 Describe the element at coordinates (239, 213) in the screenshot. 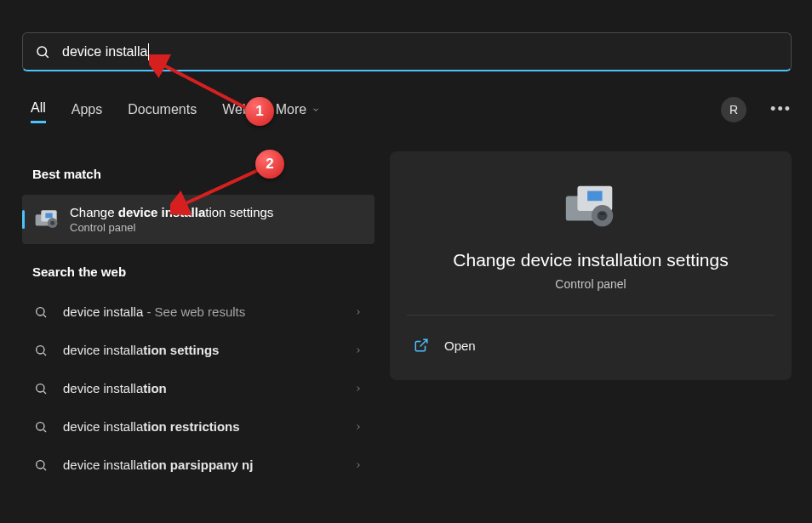

I see `bm-title-suffix: tion settings` at that location.